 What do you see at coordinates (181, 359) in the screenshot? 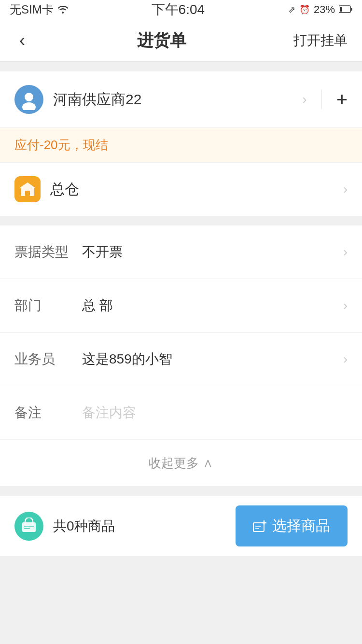
I see `salesperson-row: 业务员 这是859的小智 ›` at bounding box center [181, 359].